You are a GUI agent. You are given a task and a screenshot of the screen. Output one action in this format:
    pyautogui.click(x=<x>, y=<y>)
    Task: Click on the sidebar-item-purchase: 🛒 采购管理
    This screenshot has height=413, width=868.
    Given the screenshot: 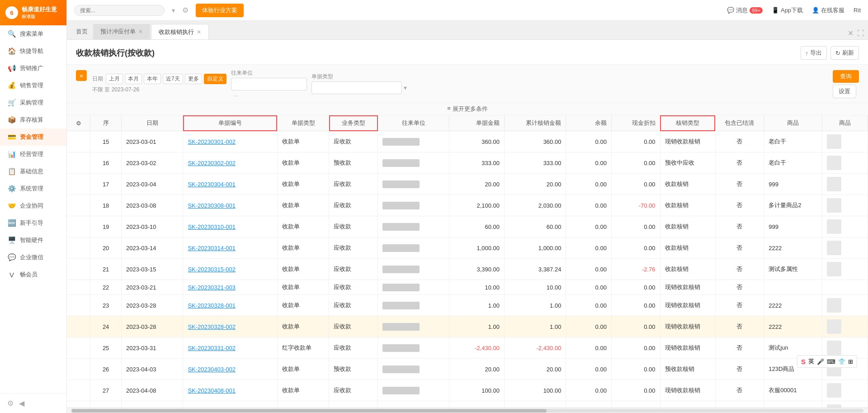 What is the action you would take?
    pyautogui.click(x=33, y=103)
    